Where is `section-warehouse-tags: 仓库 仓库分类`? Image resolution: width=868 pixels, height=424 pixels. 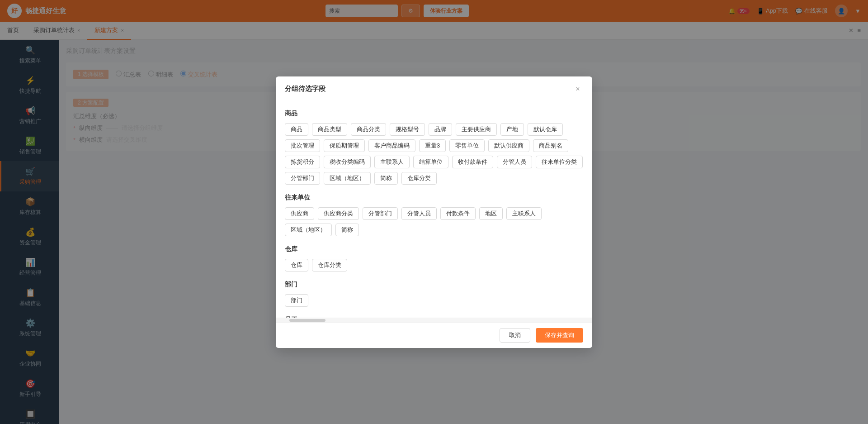
section-warehouse-tags: 仓库 仓库分类 is located at coordinates (434, 265).